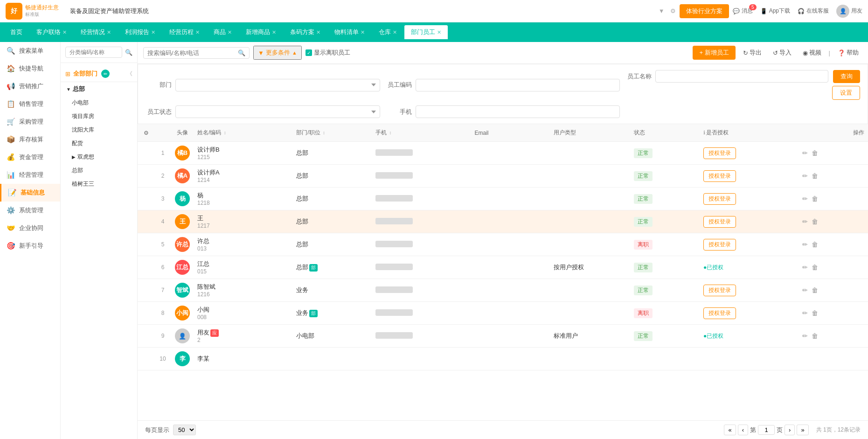 This screenshot has width=868, height=439. Describe the element at coordinates (421, 133) in the screenshot. I see `col-phone-header: 手机 ↕` at that location.